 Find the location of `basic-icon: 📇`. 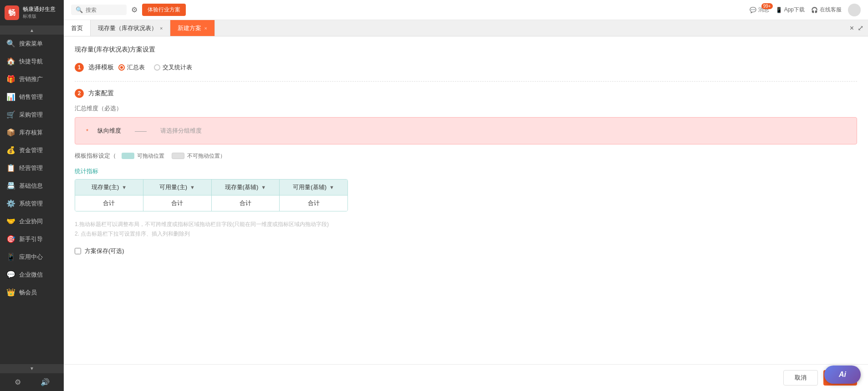

basic-icon: 📇 is located at coordinates (11, 186).